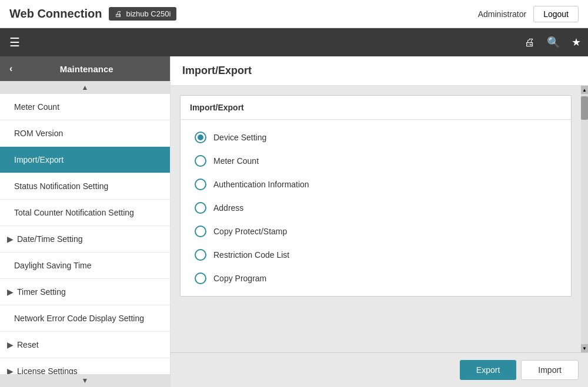 This screenshot has height=387, width=588. I want to click on header-left: Web Connection 🖨 bizhub C250i, so click(93, 14).